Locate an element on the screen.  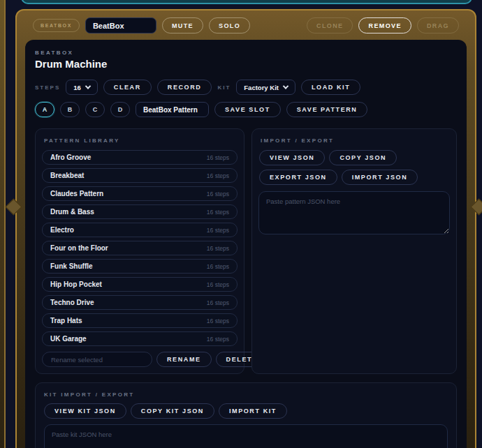
pattern-name: Drum & Bass is located at coordinates (73, 212).